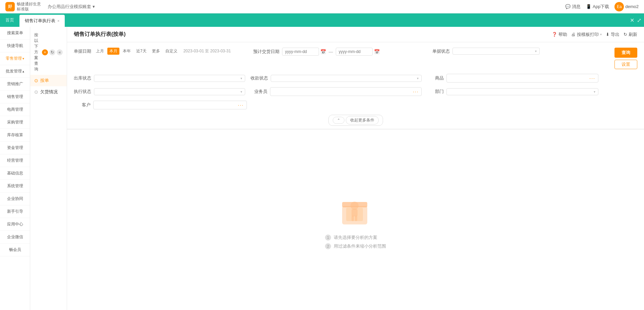  Describe the element at coordinates (100, 51) in the screenshot. I see `date-tab-last-month: 上月` at that location.